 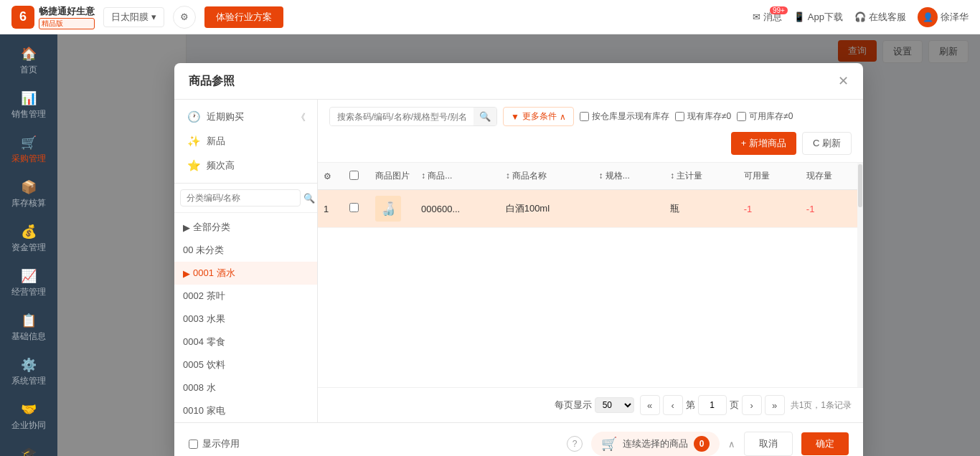 What do you see at coordinates (768, 17) in the screenshot?
I see `messages-button: ✉ 消息 99+` at bounding box center [768, 17].